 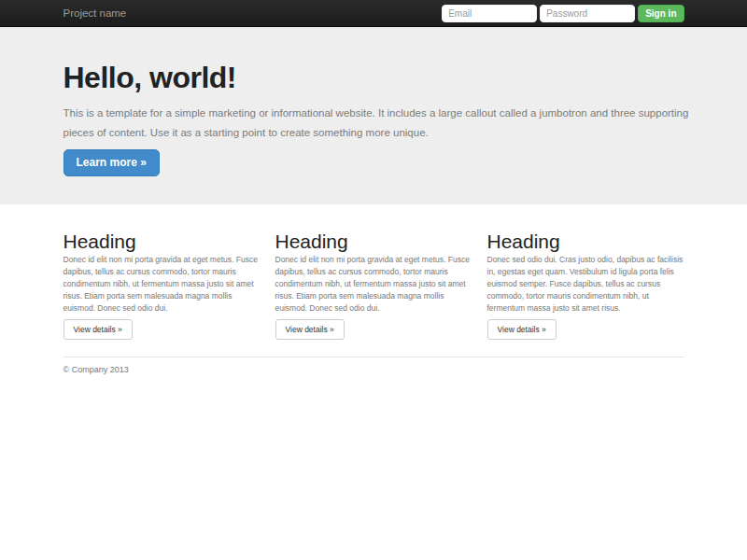 I want to click on sign-in-button: Sign in, so click(x=661, y=13).